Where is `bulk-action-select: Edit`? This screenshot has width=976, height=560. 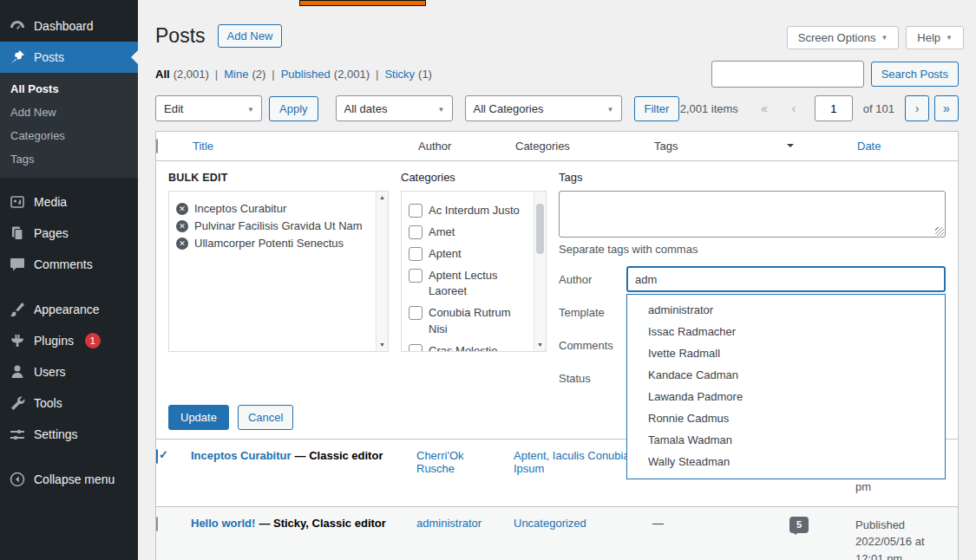 bulk-action-select: Edit is located at coordinates (208, 108).